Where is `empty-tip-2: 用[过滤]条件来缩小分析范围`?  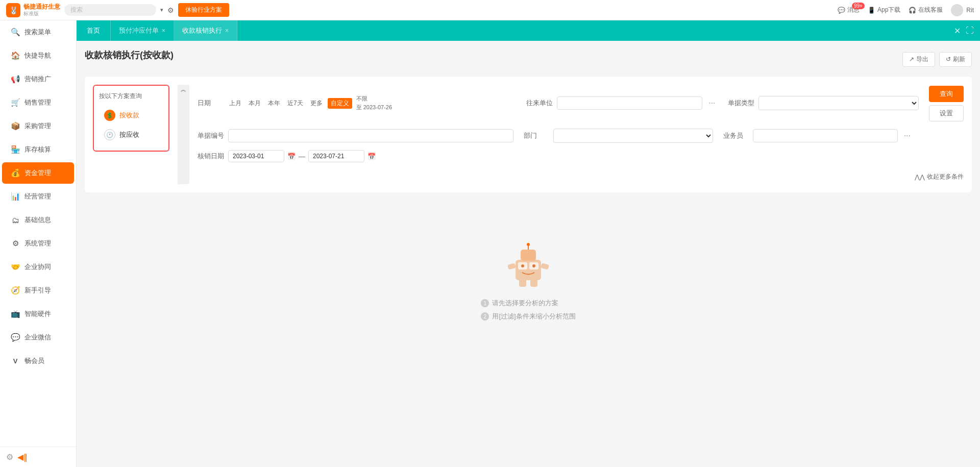
empty-tip-2: 用[过滤]条件来缩小分析范围 is located at coordinates (534, 316).